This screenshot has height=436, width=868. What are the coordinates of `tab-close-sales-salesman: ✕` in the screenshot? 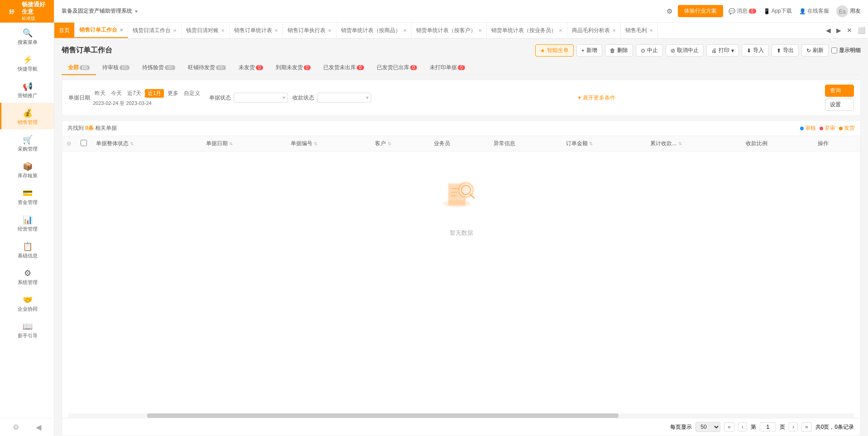 It's located at (561, 31).